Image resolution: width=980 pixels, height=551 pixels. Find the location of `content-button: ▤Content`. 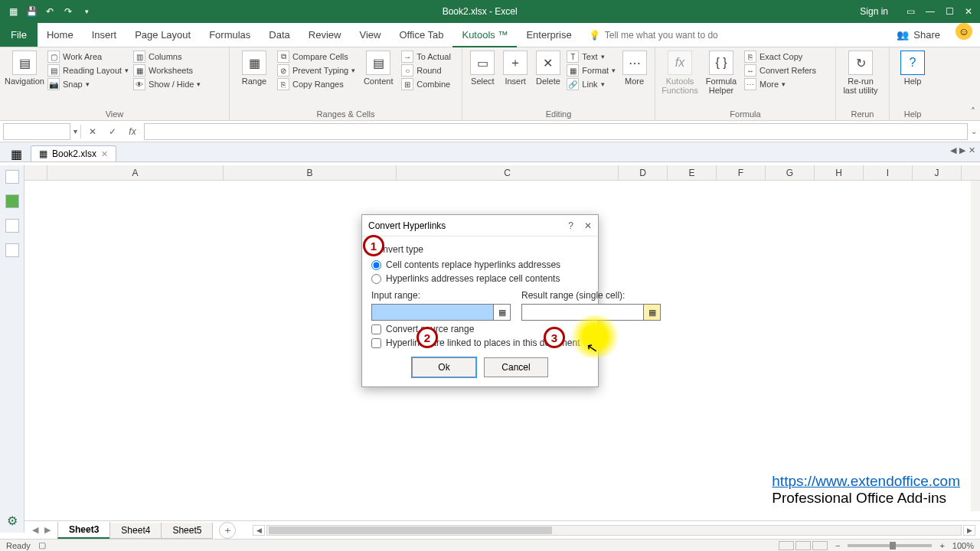

content-button: ▤Content is located at coordinates (378, 68).